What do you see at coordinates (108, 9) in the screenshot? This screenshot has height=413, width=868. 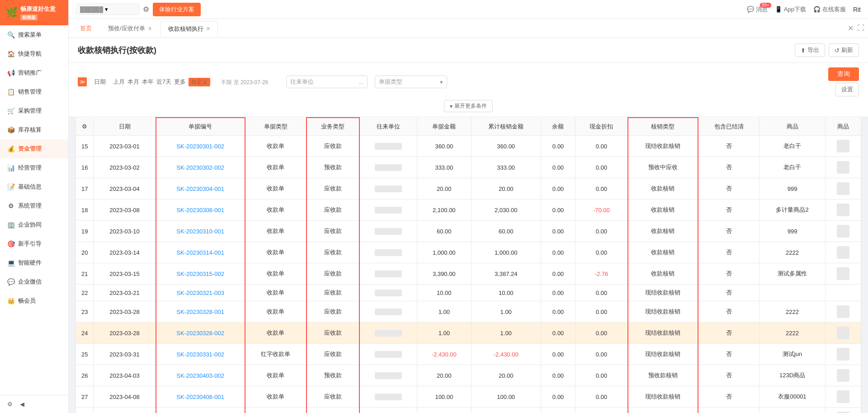 I see `workspace-selector: ██████ ▾` at bounding box center [108, 9].